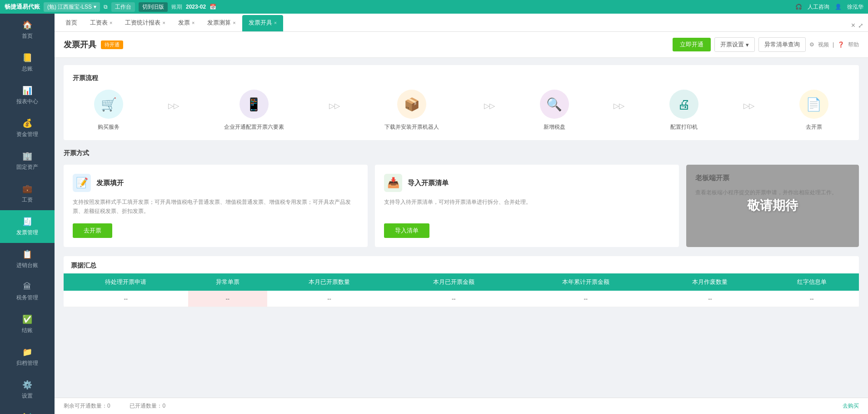 This screenshot has width=868, height=414. What do you see at coordinates (275, 23) in the screenshot?
I see `tab-invoice-tool-close: ×` at bounding box center [275, 23].